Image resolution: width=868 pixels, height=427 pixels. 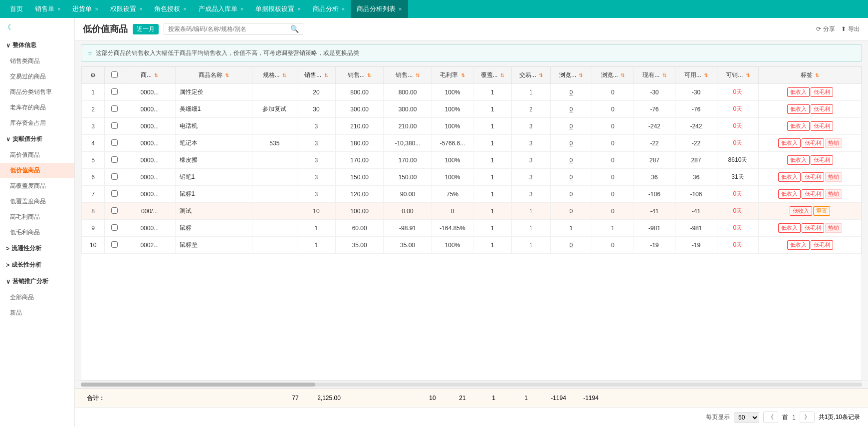 I want to click on sidebar-group-marketing: ∨ 营销推广分析, so click(x=37, y=282).